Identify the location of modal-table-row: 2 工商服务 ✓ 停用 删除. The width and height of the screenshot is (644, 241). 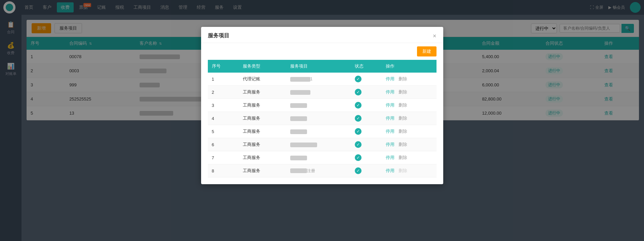
(322, 92).